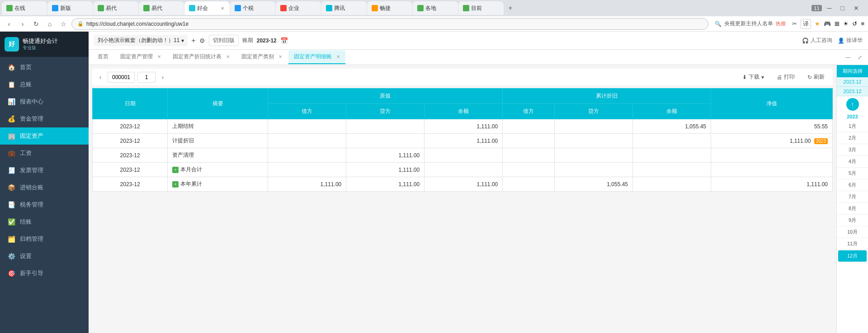 This screenshot has height=333, width=868. What do you see at coordinates (753, 77) in the screenshot?
I see `download-button: ⬇ 下载 ▾` at bounding box center [753, 77].